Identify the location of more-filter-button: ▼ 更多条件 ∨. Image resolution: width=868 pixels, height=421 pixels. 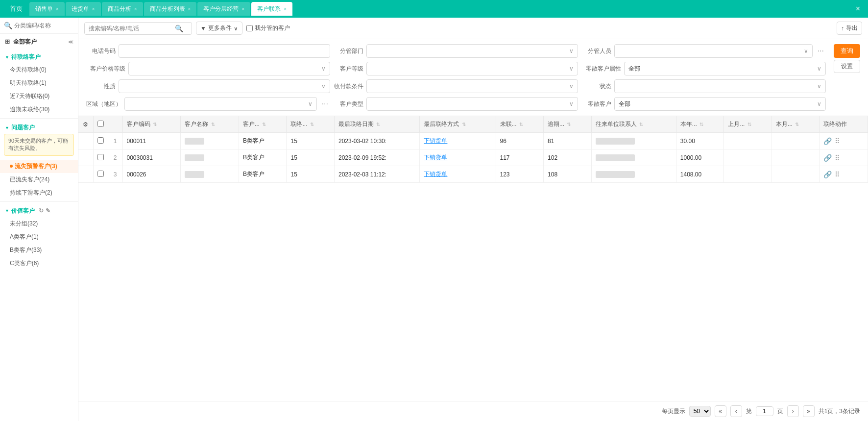
(219, 28).